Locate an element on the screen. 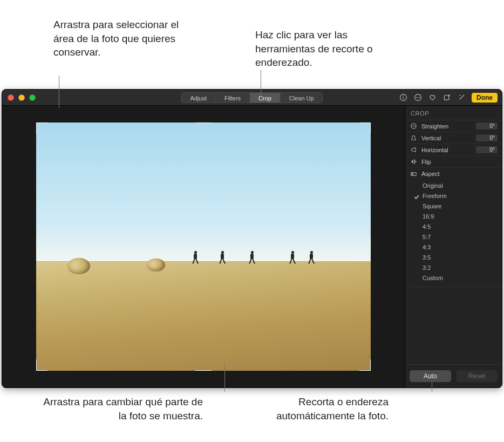 The width and height of the screenshot is (504, 442). aspect-4-3: 4:3 is located at coordinates (453, 247).